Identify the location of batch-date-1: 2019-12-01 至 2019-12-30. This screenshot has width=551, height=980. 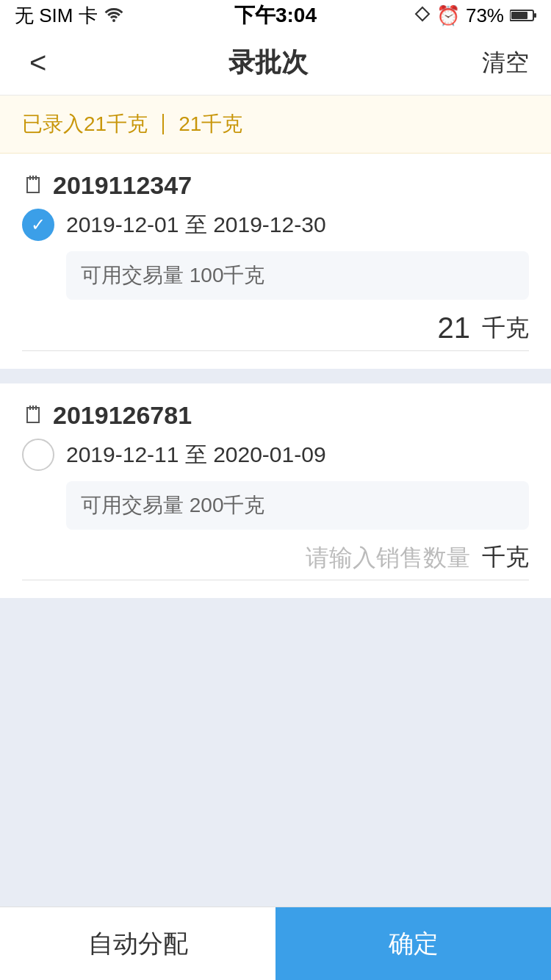
(196, 225).